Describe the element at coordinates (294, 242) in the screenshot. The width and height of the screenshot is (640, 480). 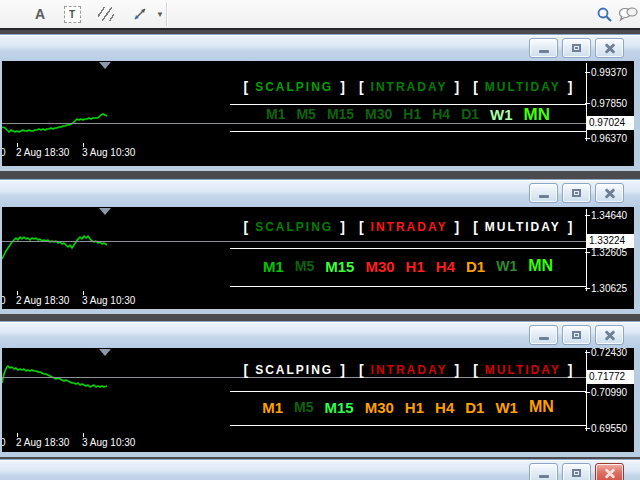
I see `current-price-line` at that location.